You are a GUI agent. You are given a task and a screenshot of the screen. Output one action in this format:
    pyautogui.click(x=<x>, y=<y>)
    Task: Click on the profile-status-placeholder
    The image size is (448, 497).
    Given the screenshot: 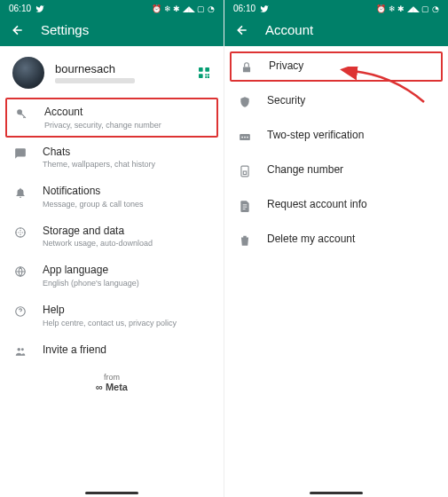 What is the action you would take?
    pyautogui.click(x=95, y=81)
    